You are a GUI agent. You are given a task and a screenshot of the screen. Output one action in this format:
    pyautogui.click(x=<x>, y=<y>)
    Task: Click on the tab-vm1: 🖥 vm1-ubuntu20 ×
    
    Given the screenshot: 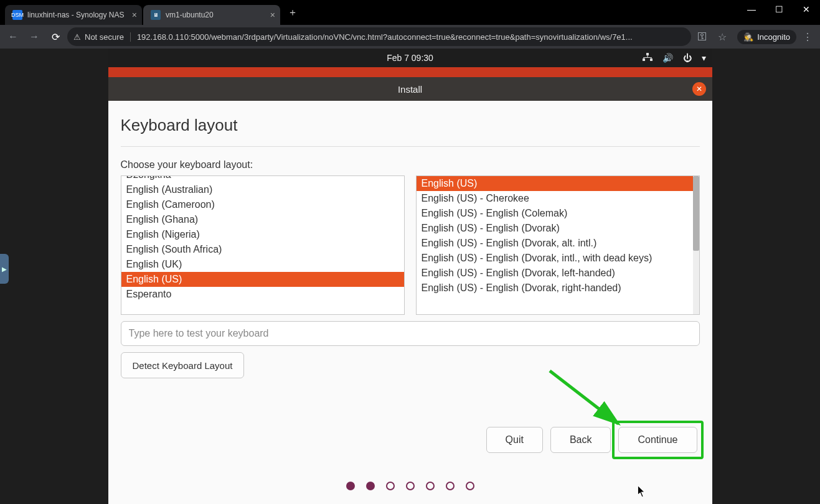 What is the action you would take?
    pyautogui.click(x=212, y=15)
    